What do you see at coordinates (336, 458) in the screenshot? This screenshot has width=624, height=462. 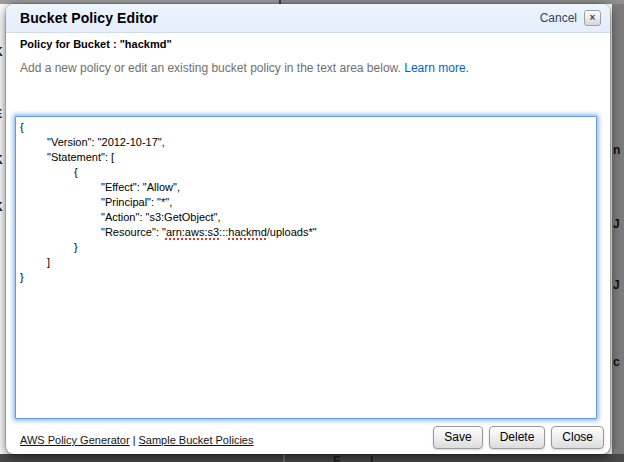 I see `background-text-fragment: F` at bounding box center [336, 458].